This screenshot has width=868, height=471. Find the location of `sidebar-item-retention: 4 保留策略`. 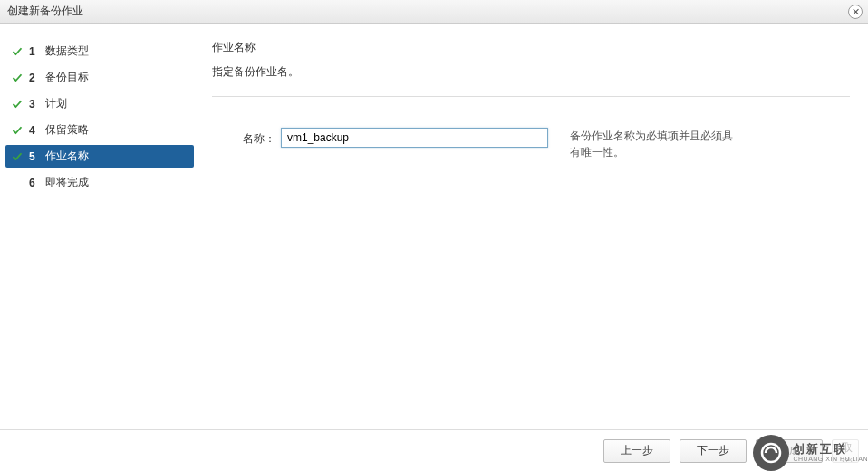

sidebar-item-retention: 4 保留策略 is located at coordinates (100, 130).